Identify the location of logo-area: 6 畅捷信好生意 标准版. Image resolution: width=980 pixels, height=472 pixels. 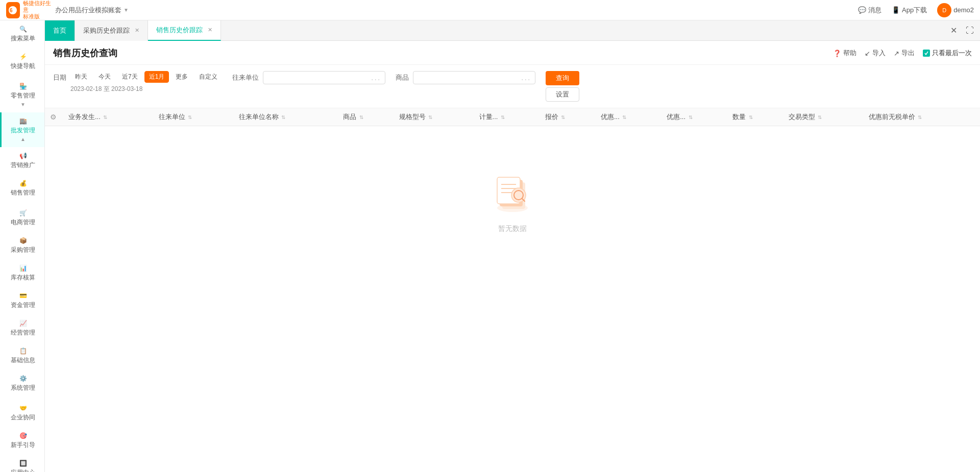
(29, 10).